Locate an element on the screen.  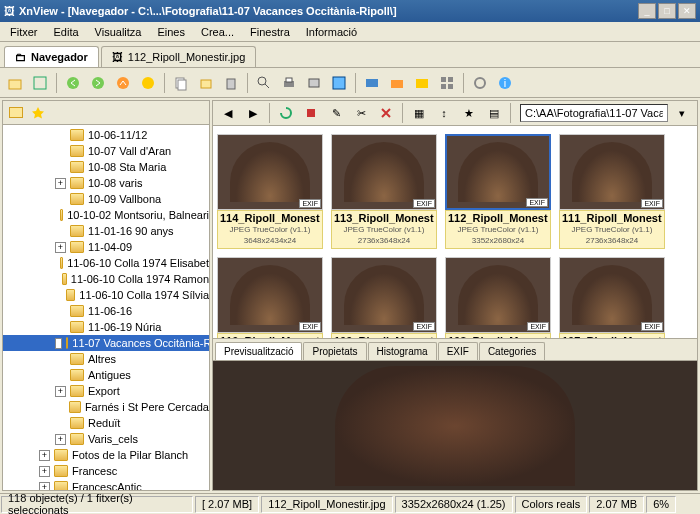
tree-item: +Fotos de la Pilar Blanch is located at coordinates (106, 455).